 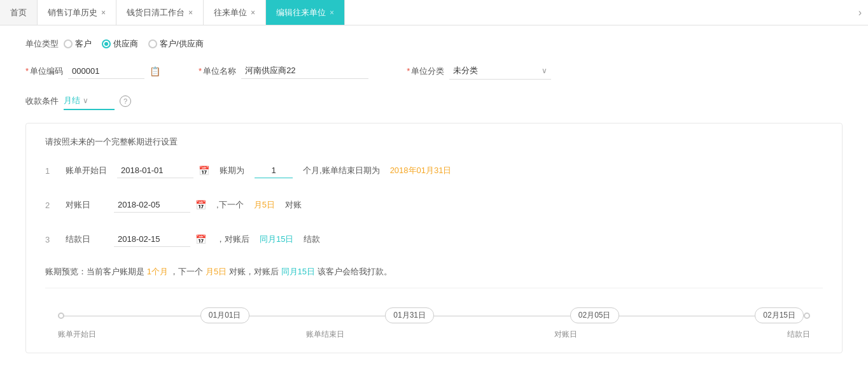 What do you see at coordinates (355, 271) in the screenshot?
I see `summary-suffix: 该客户会给我打款。` at bounding box center [355, 271].